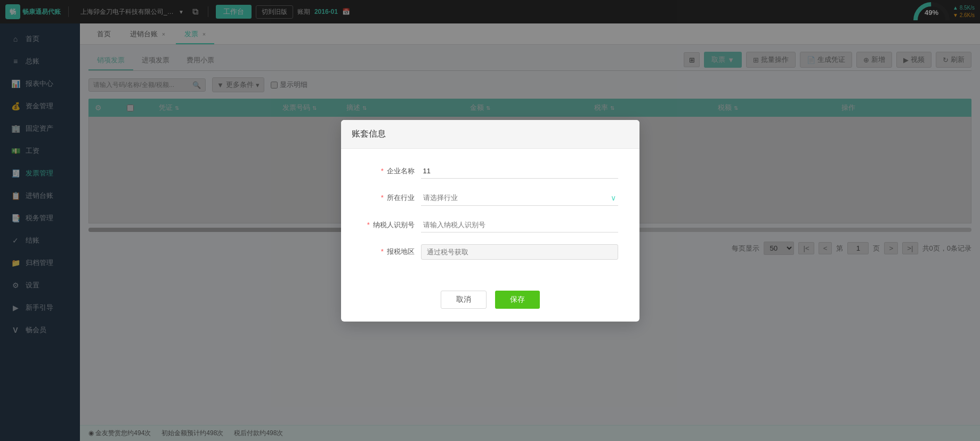  What do you see at coordinates (383, 171) in the screenshot?
I see `required-star1: *` at bounding box center [383, 171].